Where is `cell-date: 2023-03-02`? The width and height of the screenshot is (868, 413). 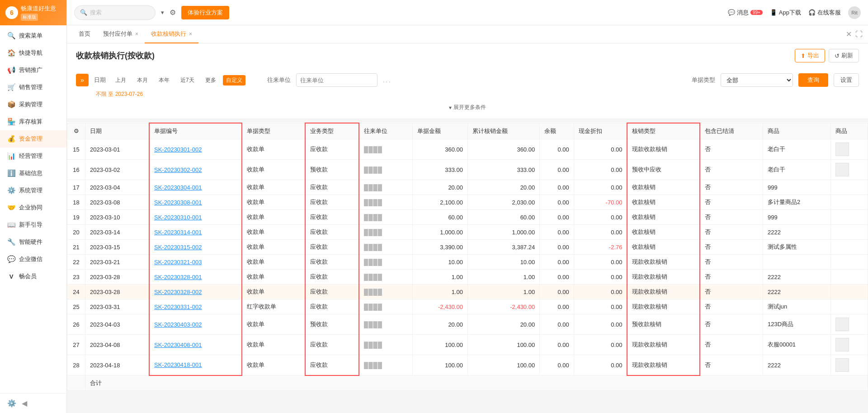 cell-date: 2023-03-02 is located at coordinates (118, 170).